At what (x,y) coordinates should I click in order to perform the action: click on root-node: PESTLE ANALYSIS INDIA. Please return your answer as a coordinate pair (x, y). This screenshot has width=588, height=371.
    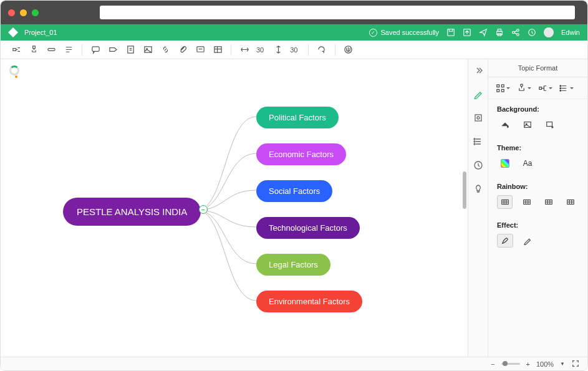
    Looking at the image, I should click on (132, 212).